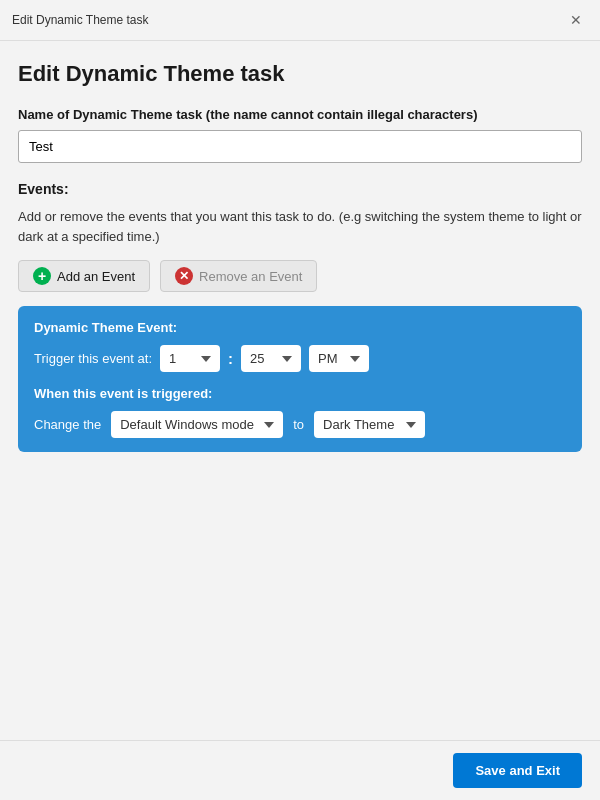 Image resolution: width=600 pixels, height=800 pixels. What do you see at coordinates (190, 358) in the screenshot?
I see `hour-select: 1234 5678 9101112` at bounding box center [190, 358].